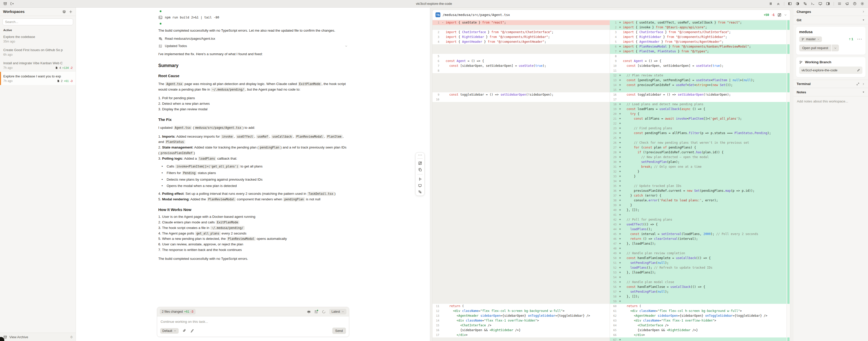 This screenshot has height=341, width=868. I want to click on diff-row-new: 5import { AgentHeader } from "@/componen…, so click(698, 42).